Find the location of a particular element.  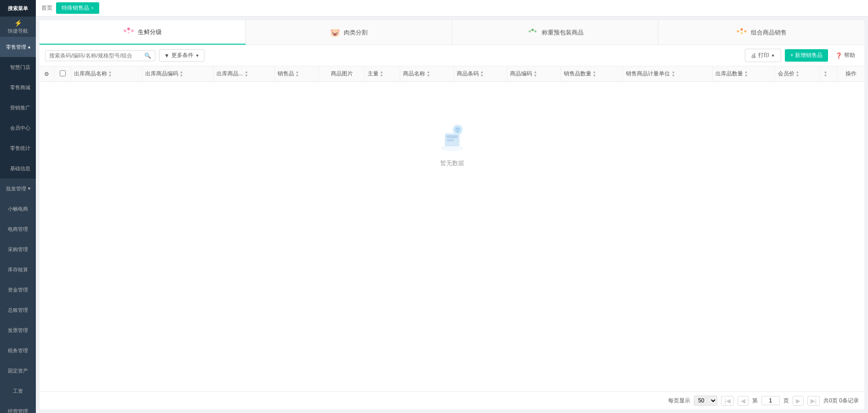

add-button: + 新增销售品 is located at coordinates (806, 55).